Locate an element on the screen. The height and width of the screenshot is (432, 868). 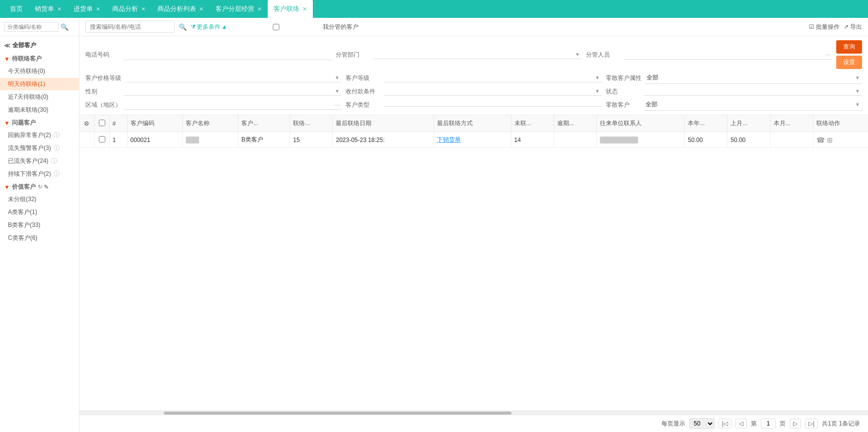
table-footer: 每页显示 50 100 200 |◁ ◁ 第 页 ▷ ▷| 共1页 1条记录 is located at coordinates (474, 423).